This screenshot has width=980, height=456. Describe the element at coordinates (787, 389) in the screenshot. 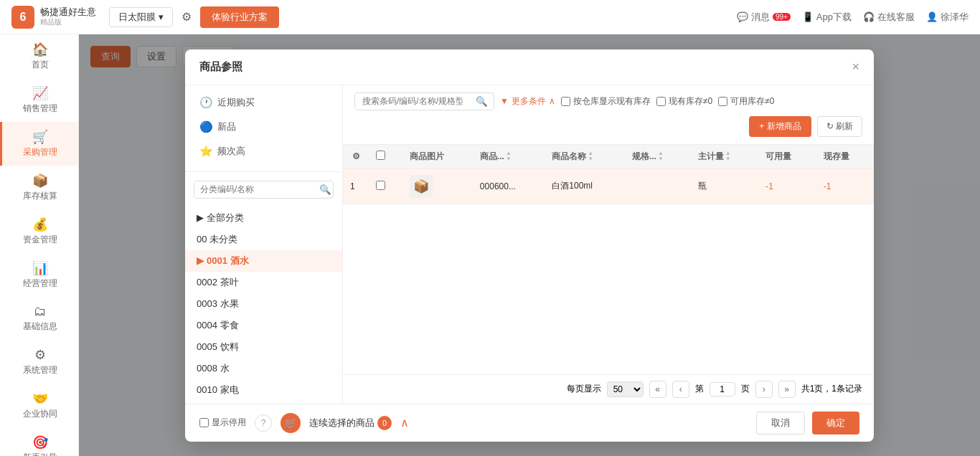

I see `last-page-button: »` at that location.